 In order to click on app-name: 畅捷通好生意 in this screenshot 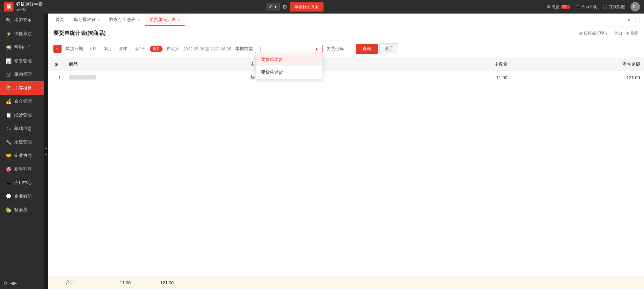, I will do `click(29, 4)`.